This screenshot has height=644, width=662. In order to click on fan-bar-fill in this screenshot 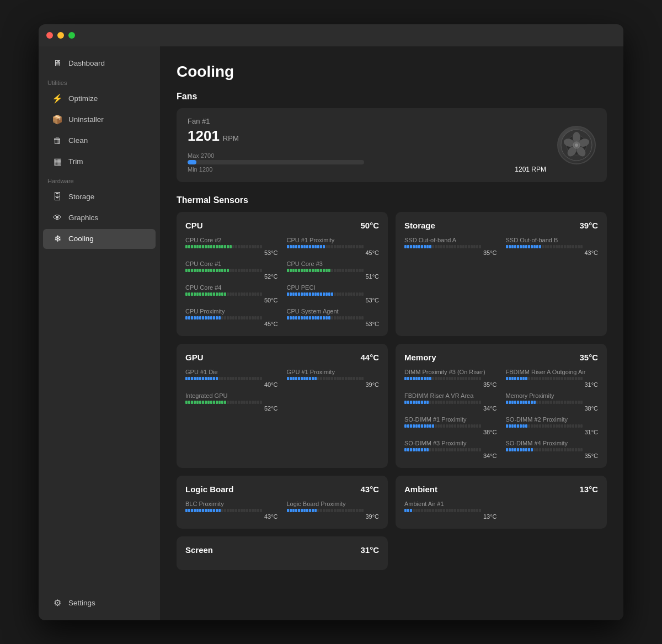, I will do `click(192, 162)`.